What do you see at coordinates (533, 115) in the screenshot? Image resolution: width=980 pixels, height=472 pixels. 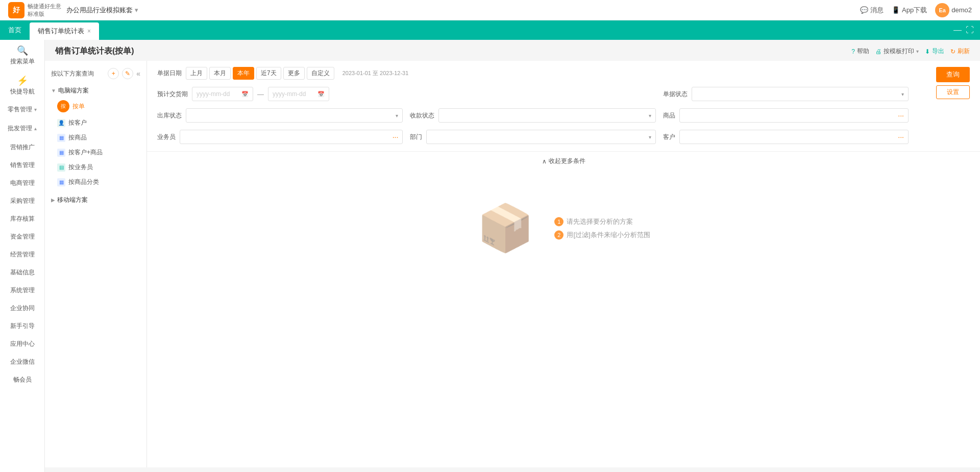 I see `receipt-status-cell: 收款状态 ▾` at bounding box center [533, 115].